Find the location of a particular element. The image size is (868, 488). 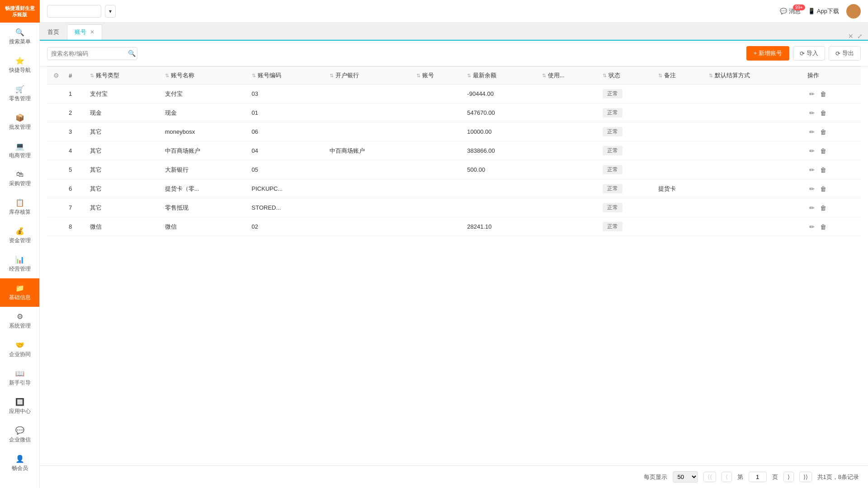

col-balance: 最新余额 is located at coordinates (501, 76).